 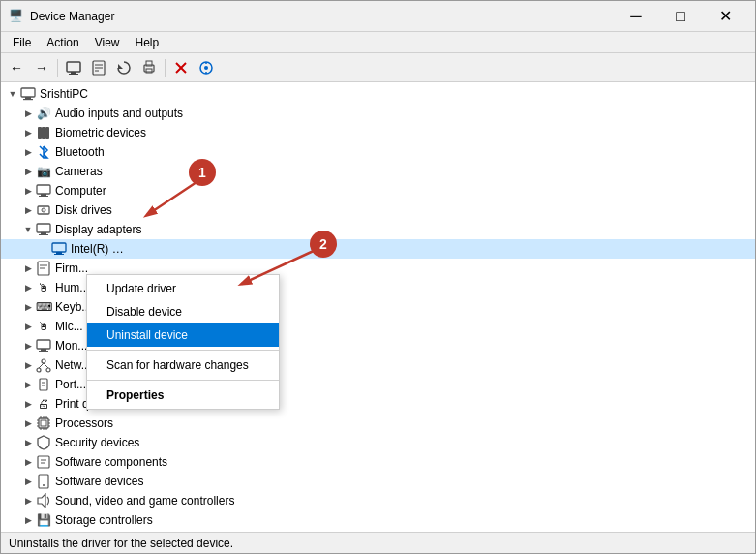 I want to click on menu-file: File, so click(x=21, y=43).